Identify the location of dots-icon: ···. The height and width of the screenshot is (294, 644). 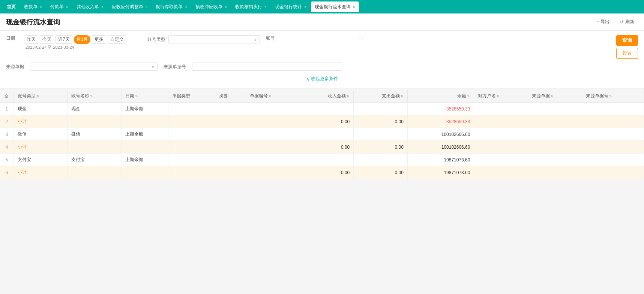
(361, 39).